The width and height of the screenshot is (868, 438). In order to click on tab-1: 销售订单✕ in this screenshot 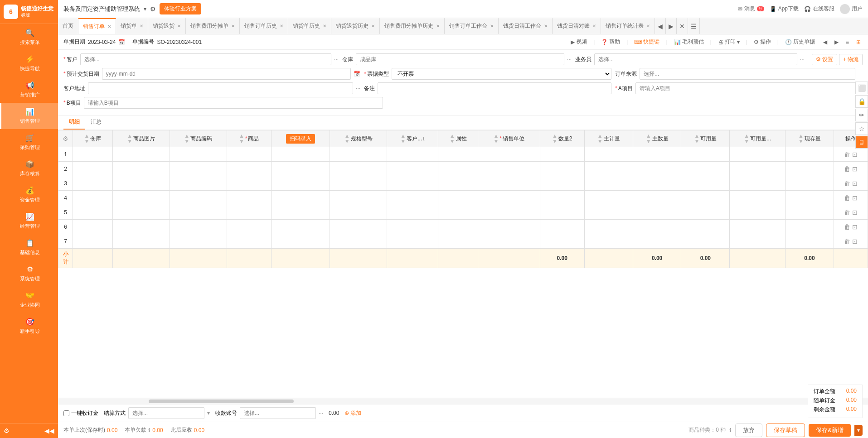, I will do `click(97, 26)`.